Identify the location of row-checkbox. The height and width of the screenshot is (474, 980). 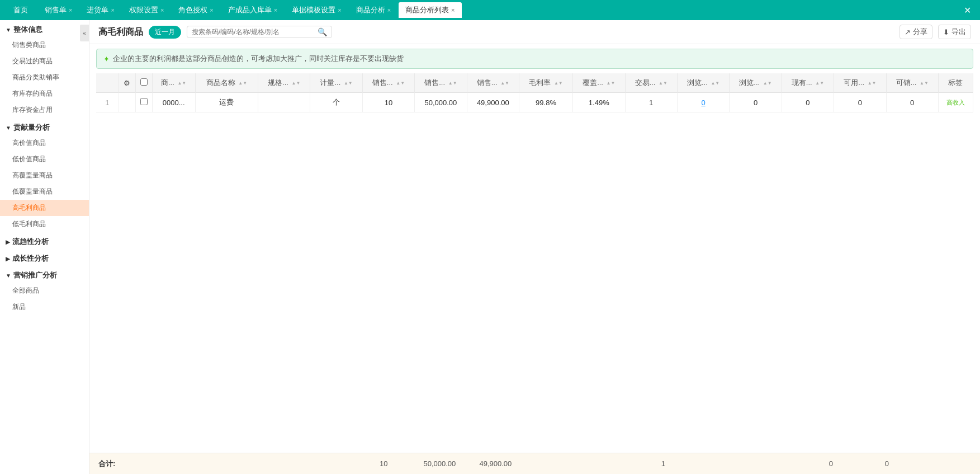
(144, 102).